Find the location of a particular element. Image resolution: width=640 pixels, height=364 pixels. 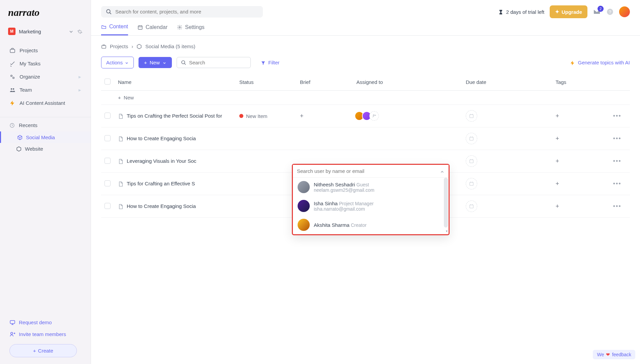

workspace-badge: M is located at coordinates (12, 31).